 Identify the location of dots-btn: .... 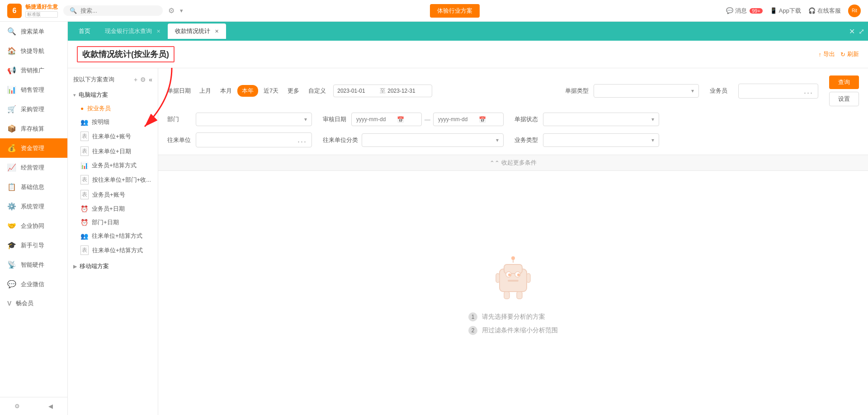
(808, 91).